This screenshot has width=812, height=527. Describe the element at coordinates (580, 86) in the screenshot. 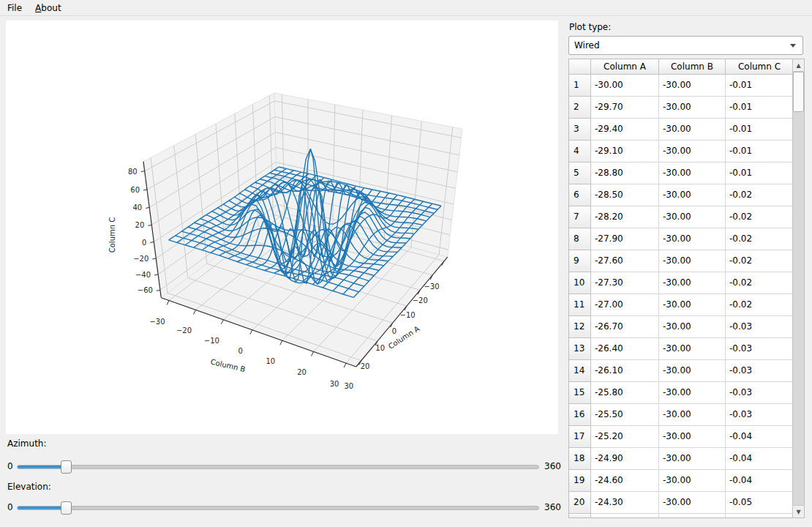

I see `row-number-cell: 1` at that location.